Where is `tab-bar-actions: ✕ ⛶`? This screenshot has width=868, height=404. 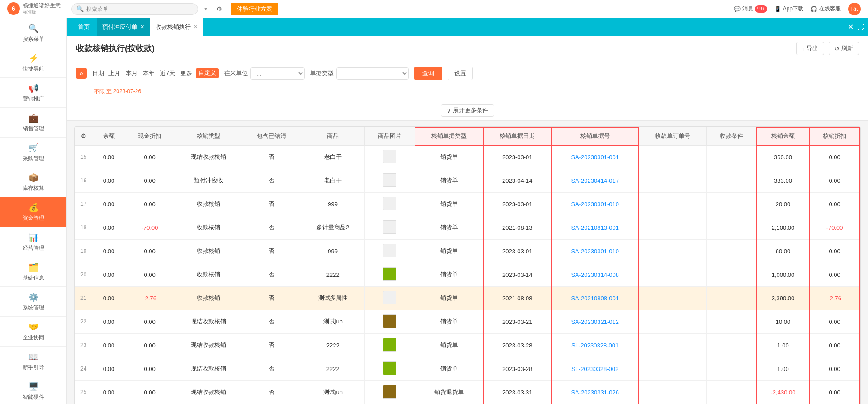
tab-bar-actions: ✕ ⛶ is located at coordinates (856, 27).